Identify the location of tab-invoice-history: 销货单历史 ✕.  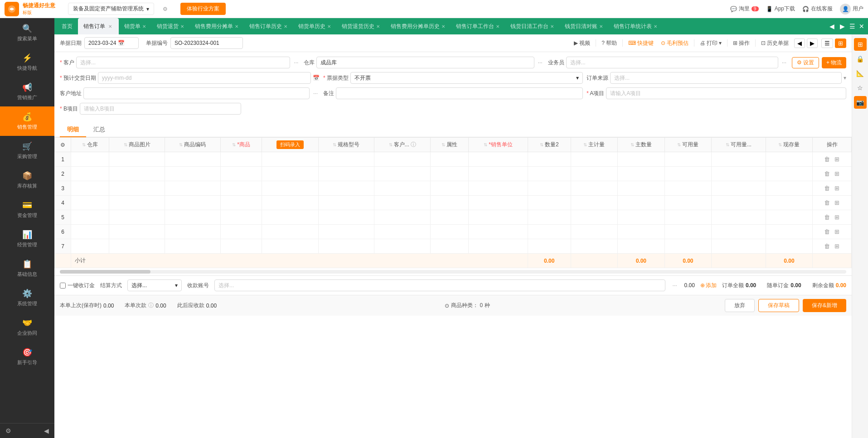
(315, 26).